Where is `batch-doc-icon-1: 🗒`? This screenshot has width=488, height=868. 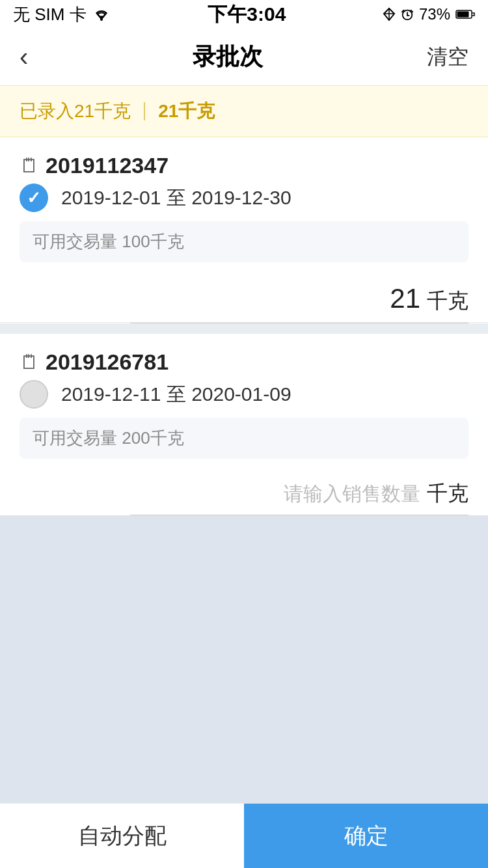
batch-doc-icon-1: 🗒 is located at coordinates (29, 166).